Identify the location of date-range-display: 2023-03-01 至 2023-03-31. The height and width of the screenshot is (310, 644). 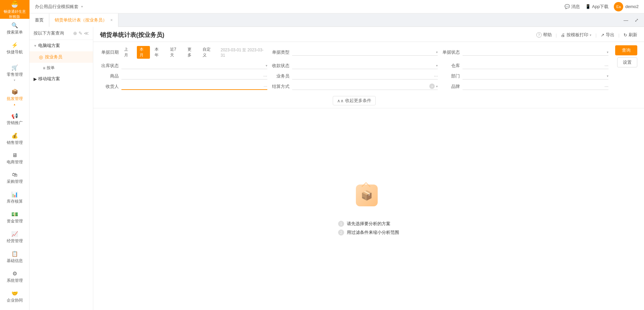
(244, 52).